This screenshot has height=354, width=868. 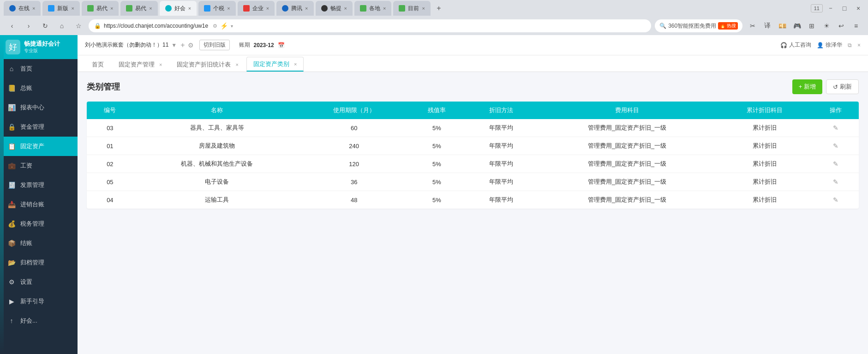 What do you see at coordinates (835, 182) in the screenshot?
I see `cell-action-4: ✎` at bounding box center [835, 182].